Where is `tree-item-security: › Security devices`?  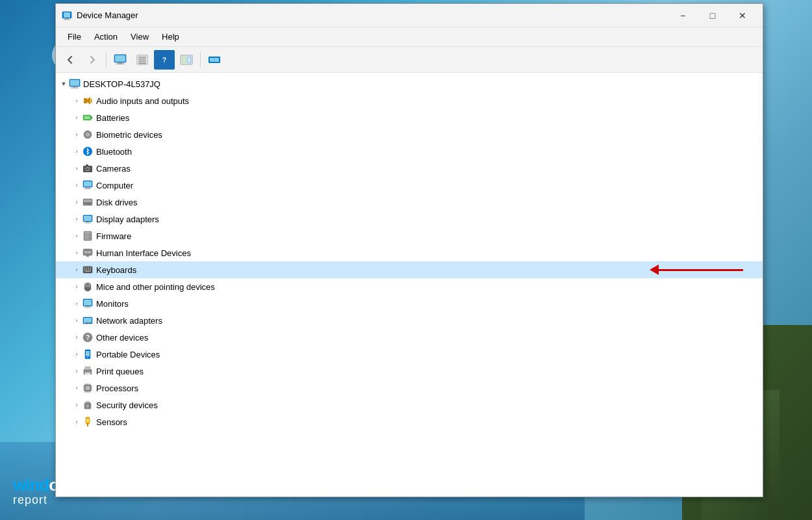 tree-item-security: › Security devices is located at coordinates (409, 405).